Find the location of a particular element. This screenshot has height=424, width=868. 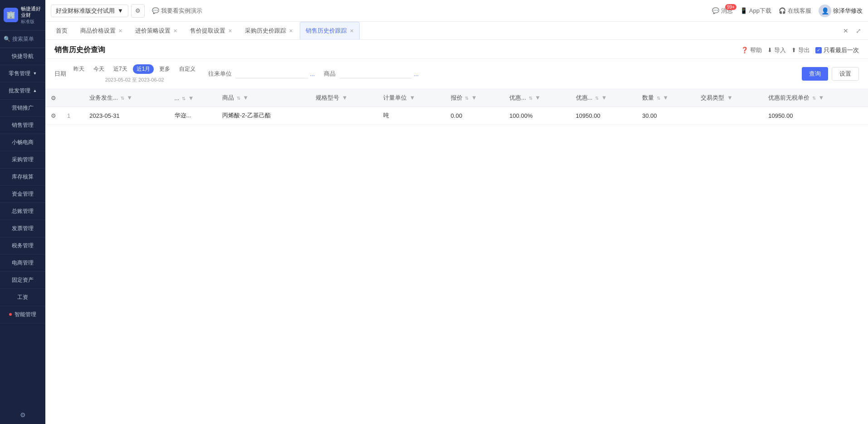

col-num is located at coordinates (73, 98).